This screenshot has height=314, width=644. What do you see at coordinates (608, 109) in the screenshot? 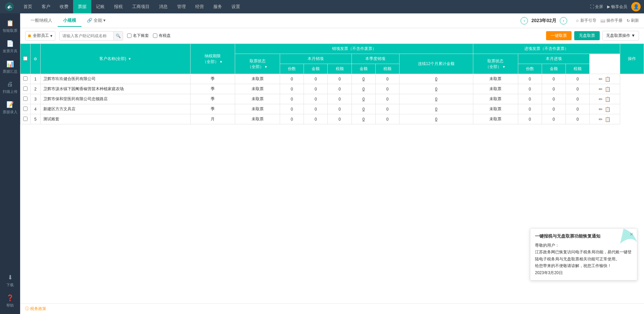
I see `view-icon-3: 📋` at bounding box center [608, 109].